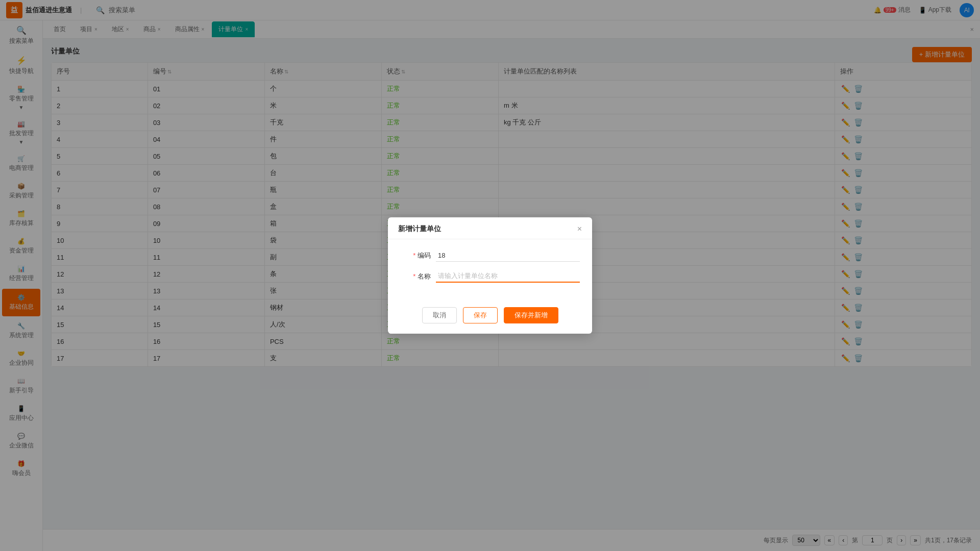  What do you see at coordinates (531, 315) in the screenshot?
I see `save-and-new-button: 保存并新增` at bounding box center [531, 315].